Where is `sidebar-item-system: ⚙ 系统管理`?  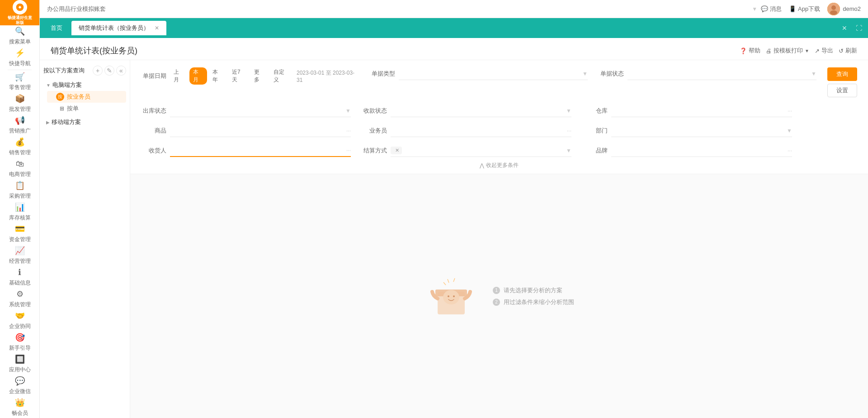
sidebar-item-system: ⚙ 系统管理 is located at coordinates (20, 299).